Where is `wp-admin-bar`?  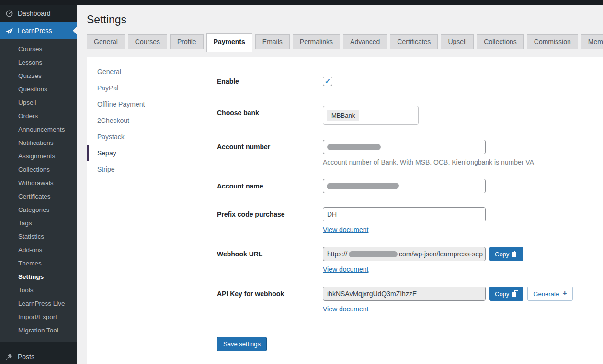 wp-admin-bar is located at coordinates (302, 2).